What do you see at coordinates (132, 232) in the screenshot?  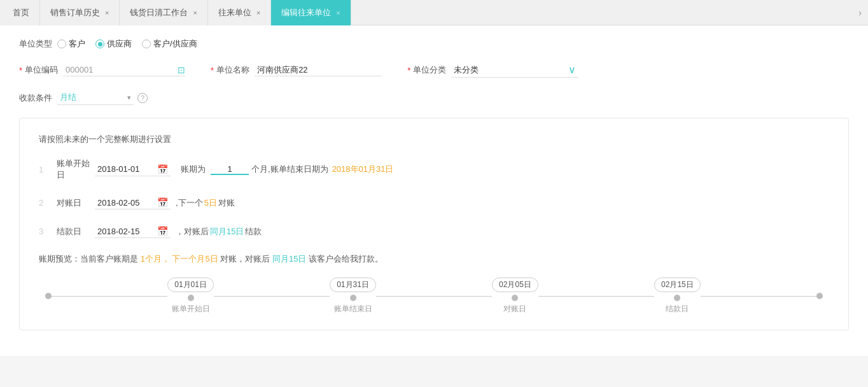 I see `payment-date-input-group: 📅` at bounding box center [132, 232].